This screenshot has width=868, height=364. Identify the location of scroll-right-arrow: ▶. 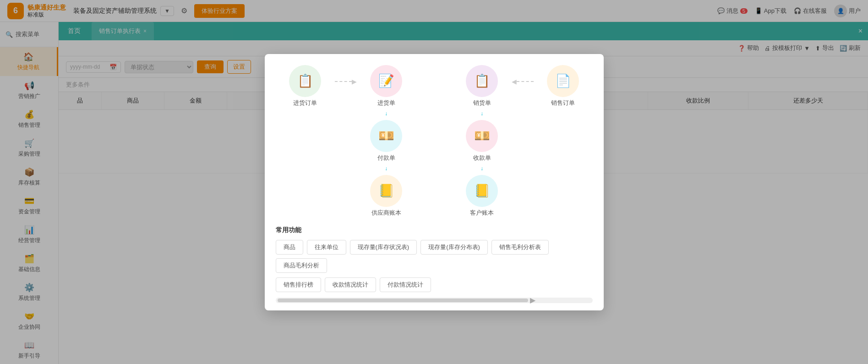
(533, 300).